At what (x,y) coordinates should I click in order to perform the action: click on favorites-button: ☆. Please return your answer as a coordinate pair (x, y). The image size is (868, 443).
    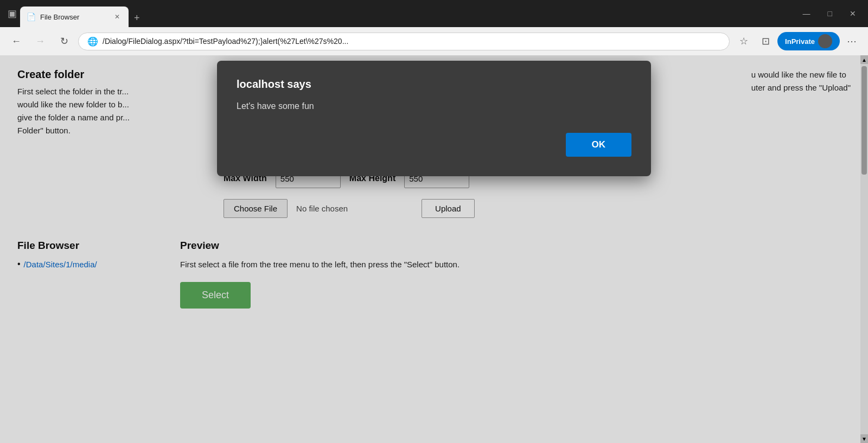
    Looking at the image, I should click on (744, 41).